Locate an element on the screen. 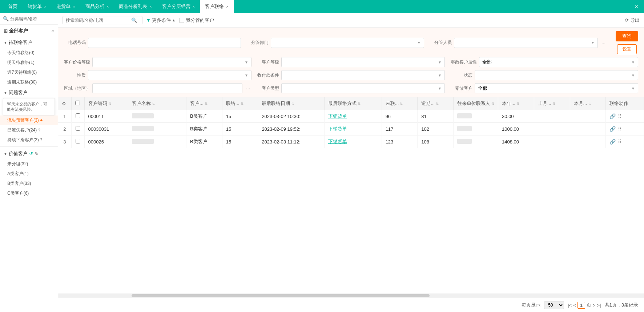 This screenshot has width=644, height=312. filter-row-3: 性质 ▼ 收付款条件 ▼ 状态 is located at coordinates (351, 75).